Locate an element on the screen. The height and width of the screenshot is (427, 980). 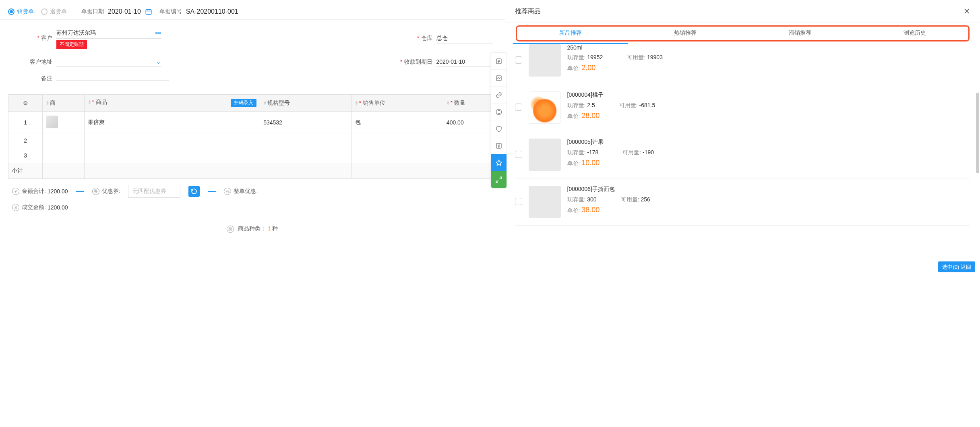
address-field: ⌄ is located at coordinates (109, 62).